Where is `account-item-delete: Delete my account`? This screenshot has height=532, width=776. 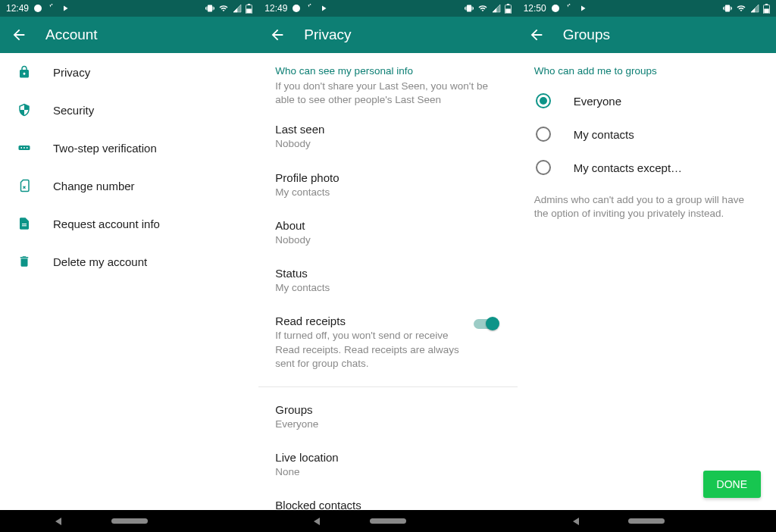 account-item-delete: Delete my account is located at coordinates (129, 261).